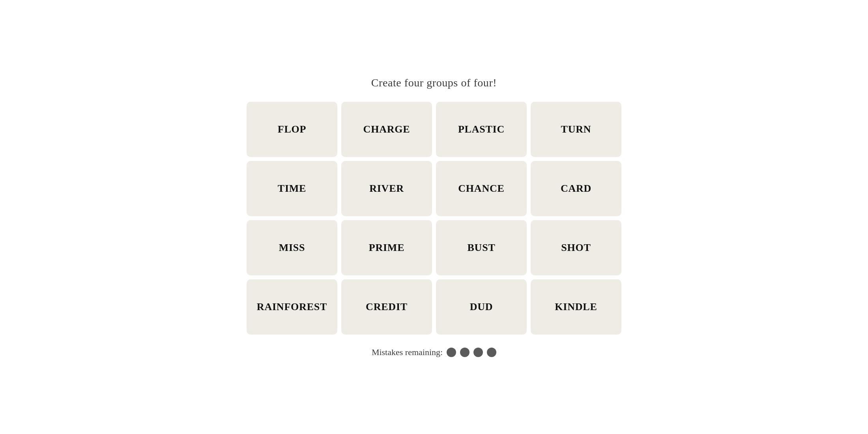 The height and width of the screenshot is (434, 868). I want to click on cell-turn: TURN, so click(576, 129).